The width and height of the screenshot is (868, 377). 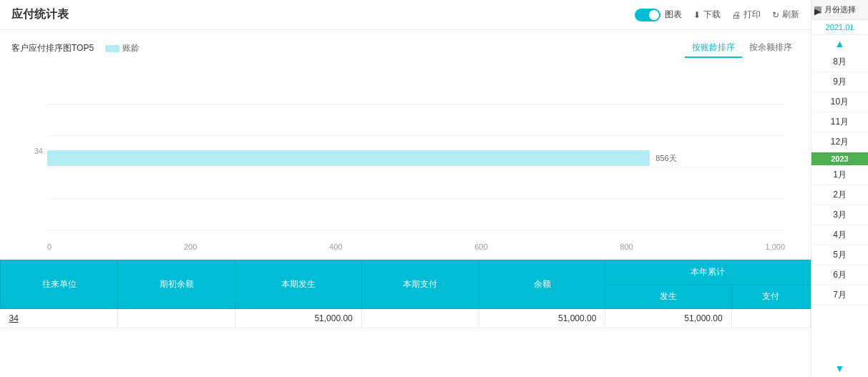 I want to click on td-payment, so click(x=420, y=319).